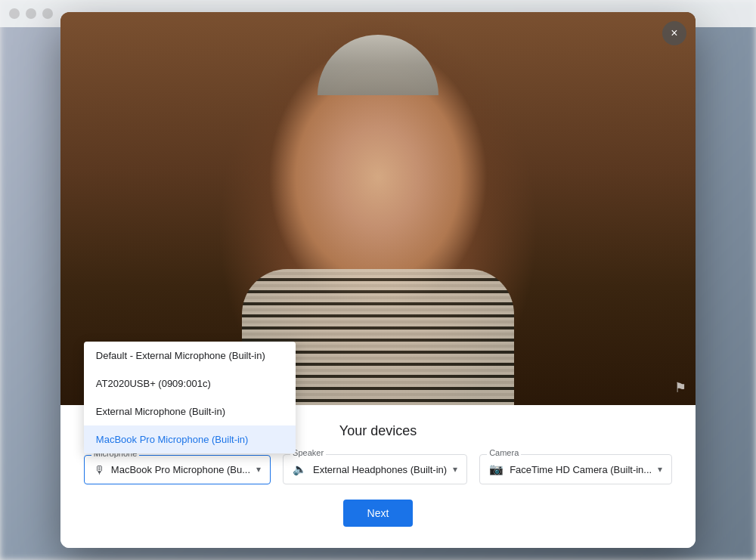  Describe the element at coordinates (496, 469) in the screenshot. I see `camera-icon: 📷` at that location.